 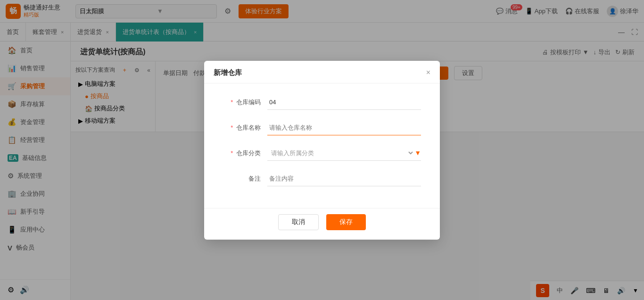 I want to click on form-row-code: * 仓库编码, so click(x=322, y=102).